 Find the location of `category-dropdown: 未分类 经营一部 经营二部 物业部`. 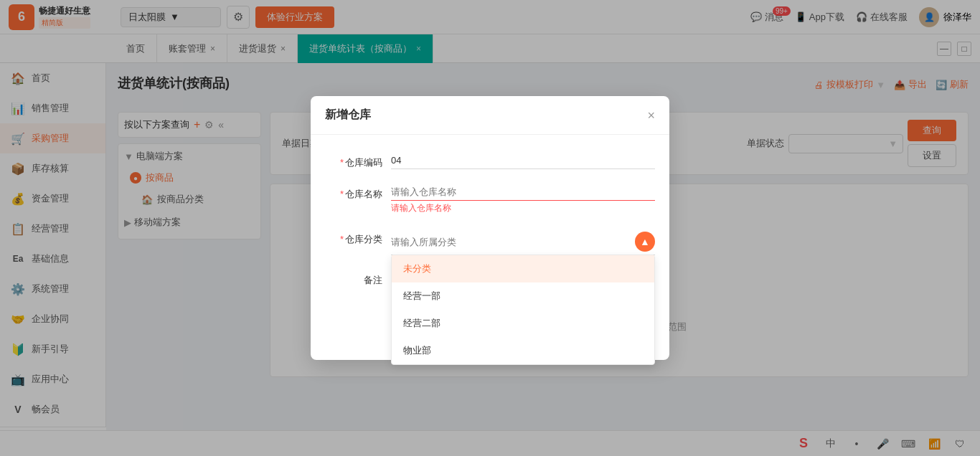

category-dropdown: 未分类 经营一部 经营二部 物业部 is located at coordinates (523, 310).